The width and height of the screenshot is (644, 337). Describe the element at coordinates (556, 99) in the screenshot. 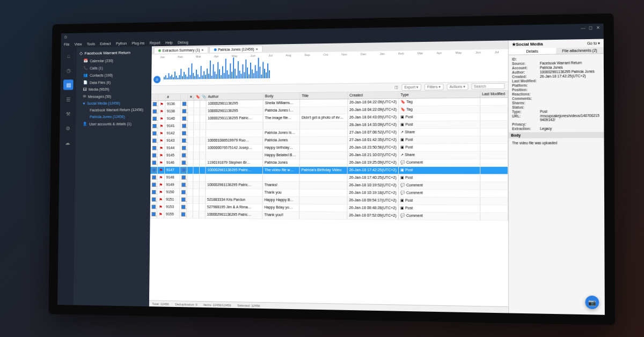

I see `detail-field: Comments:` at that location.